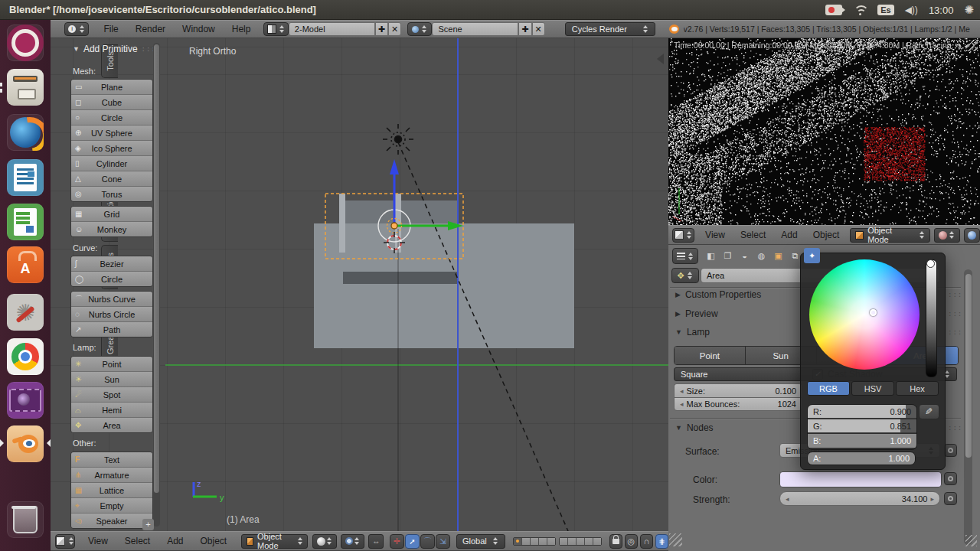  I want to click on lamp-type-point-button: Point, so click(710, 355).